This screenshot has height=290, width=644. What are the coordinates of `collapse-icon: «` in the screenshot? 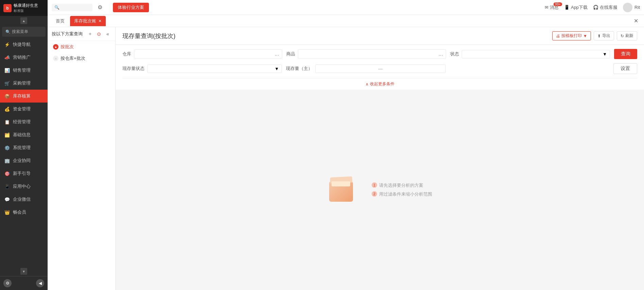 It's located at (108, 34).